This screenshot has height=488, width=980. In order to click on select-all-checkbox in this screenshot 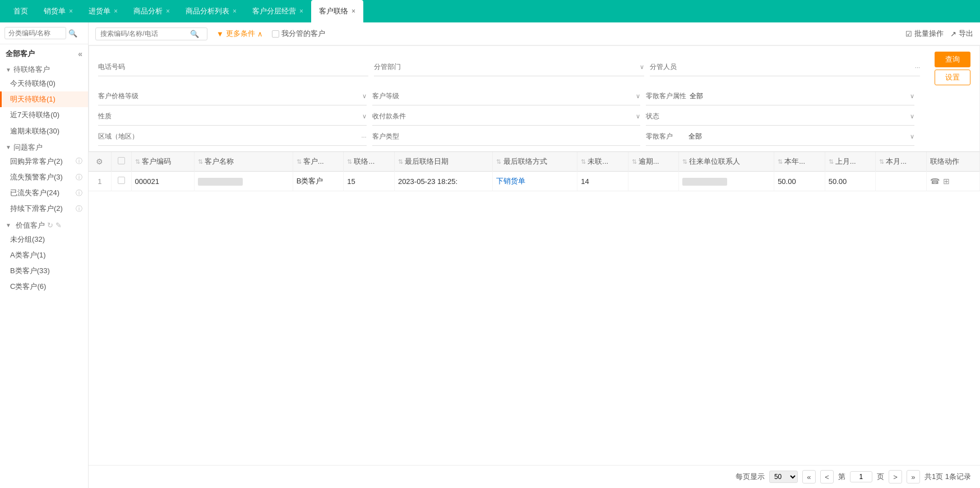, I will do `click(121, 160)`.